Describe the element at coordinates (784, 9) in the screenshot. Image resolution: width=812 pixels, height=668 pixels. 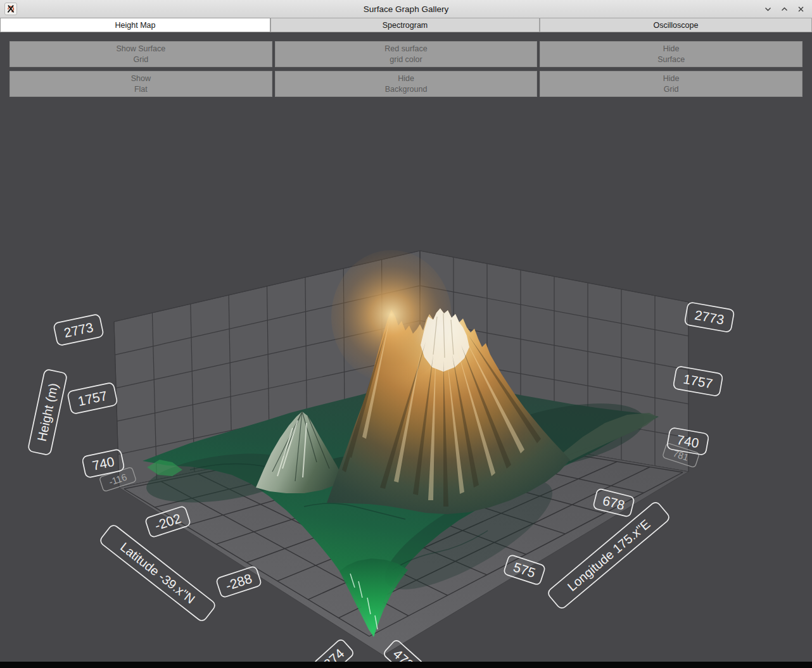
I see `chevron-up-icon` at that location.